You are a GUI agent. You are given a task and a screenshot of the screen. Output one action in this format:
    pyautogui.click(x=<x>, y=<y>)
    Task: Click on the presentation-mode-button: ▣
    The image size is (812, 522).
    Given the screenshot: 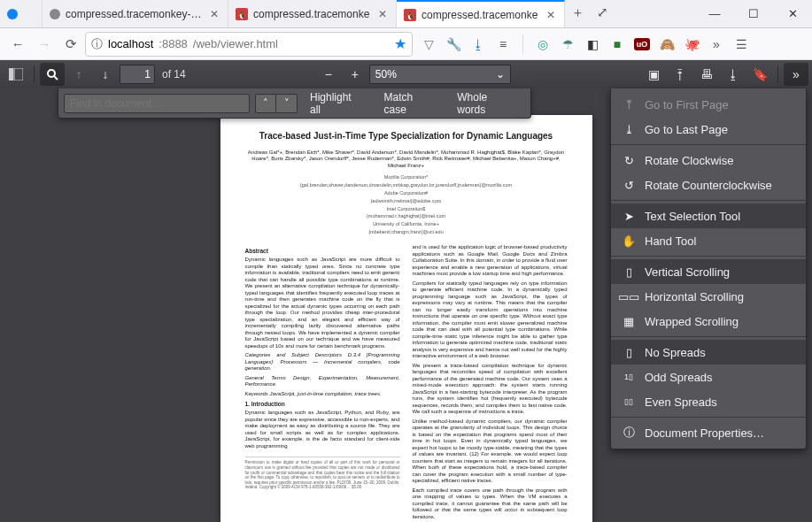 What is the action you would take?
    pyautogui.click(x=653, y=74)
    